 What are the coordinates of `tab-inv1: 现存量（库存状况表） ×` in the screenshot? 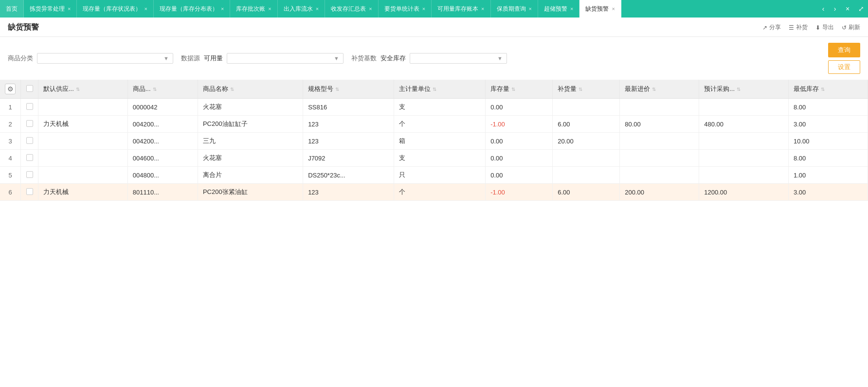 It's located at (115, 9).